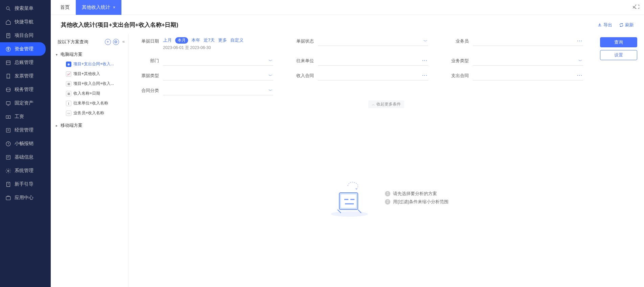 Image resolution: width=644 pixels, height=287 pixels. What do you see at coordinates (69, 113) in the screenshot?
I see `scheme-icon: ▭` at bounding box center [69, 113].